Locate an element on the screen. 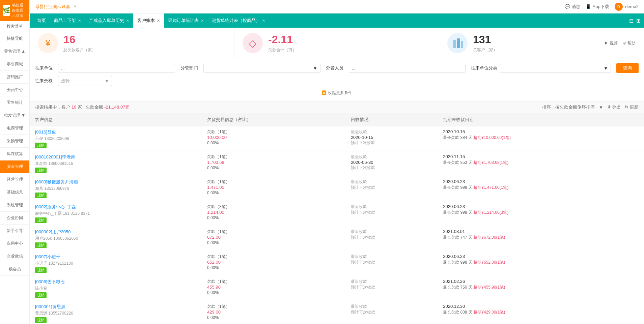 The image size is (644, 324). tab-bar: 首页 商品上下架 ✕ 产成品入库单历史 ✕ 客户账本 ✕ 采购订单统计表 ✕ 进… is located at coordinates (337, 21).